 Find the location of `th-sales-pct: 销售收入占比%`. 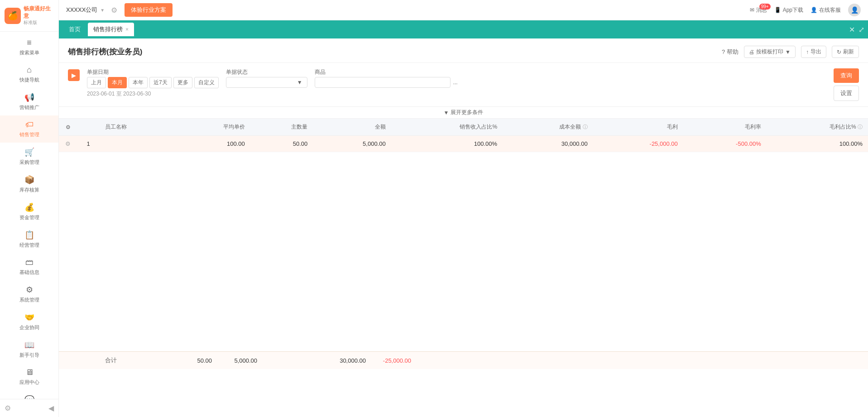

th-sales-pct: 销售收入占比% is located at coordinates (447, 127).